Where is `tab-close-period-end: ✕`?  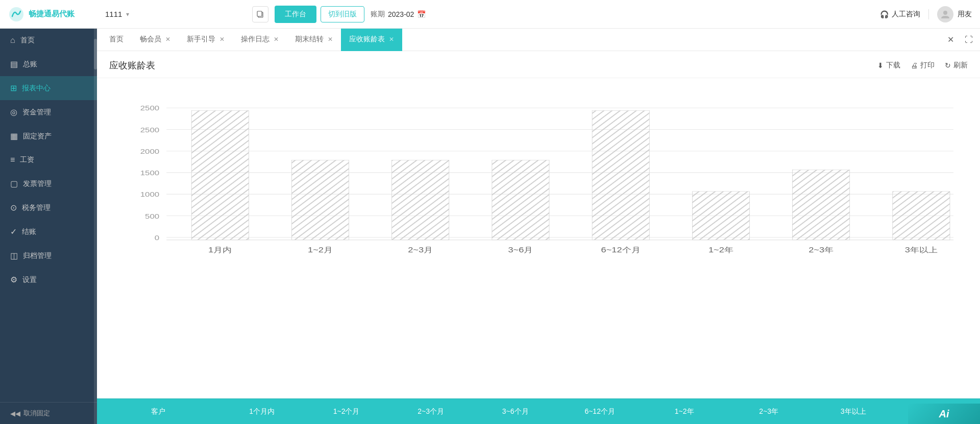 tab-close-period-end: ✕ is located at coordinates (330, 39).